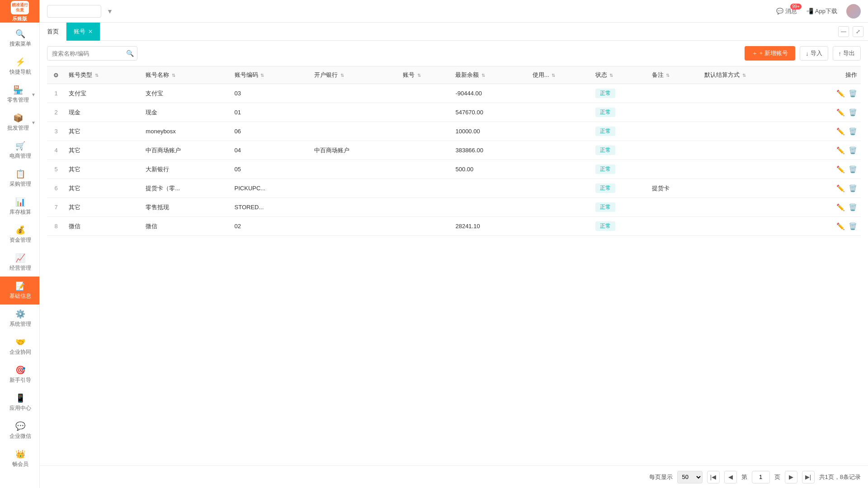 The height and width of the screenshot is (488, 868). Describe the element at coordinates (130, 53) in the screenshot. I see `search-btn: 🔍` at that location.